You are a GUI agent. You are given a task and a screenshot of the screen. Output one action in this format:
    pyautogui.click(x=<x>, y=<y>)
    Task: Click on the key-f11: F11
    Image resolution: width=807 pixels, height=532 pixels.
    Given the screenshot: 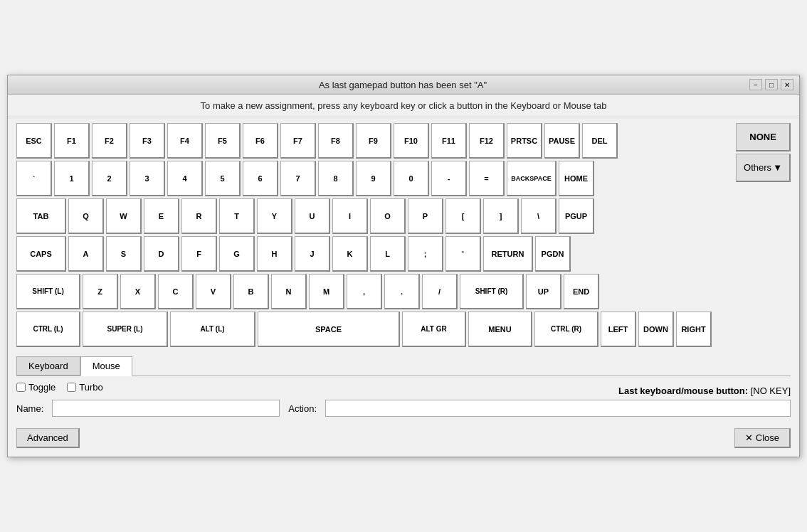 What is the action you would take?
    pyautogui.click(x=449, y=141)
    